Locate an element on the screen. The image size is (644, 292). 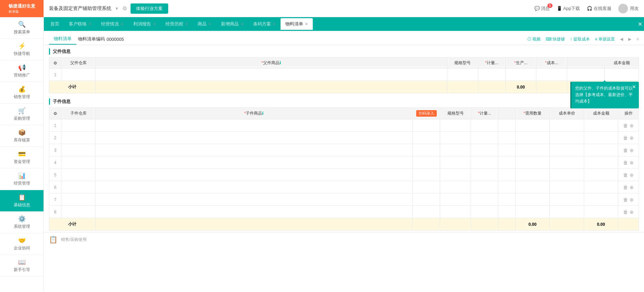
tab-barcode: 条码方案✕ is located at coordinates (264, 24).